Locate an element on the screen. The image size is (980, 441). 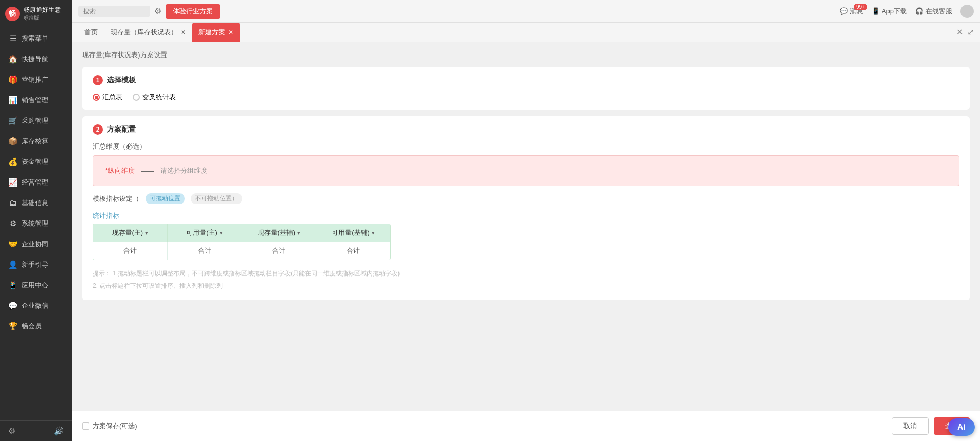
sidebar-item-purchase: 🛒 采购管理 is located at coordinates (36, 121).